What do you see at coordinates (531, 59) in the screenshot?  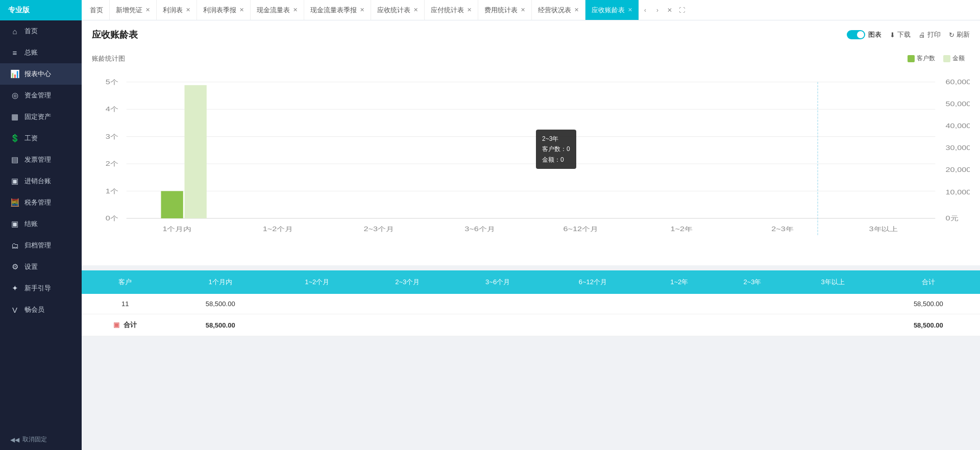 I see `chart-title: 账龄统计图` at bounding box center [531, 59].